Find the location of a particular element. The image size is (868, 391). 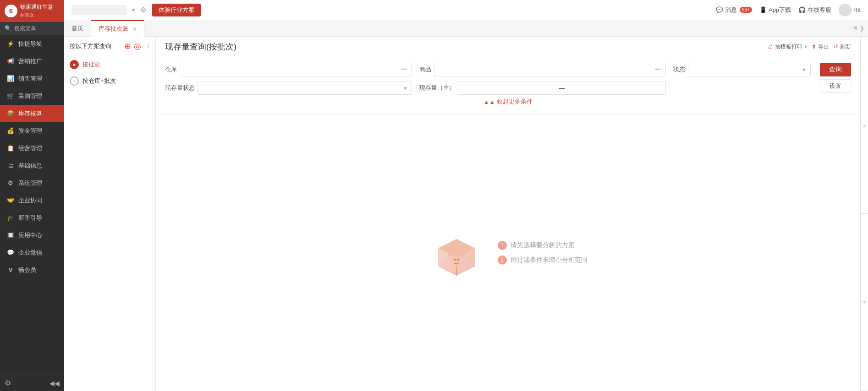

app-download-label: App下载 is located at coordinates (780, 10).